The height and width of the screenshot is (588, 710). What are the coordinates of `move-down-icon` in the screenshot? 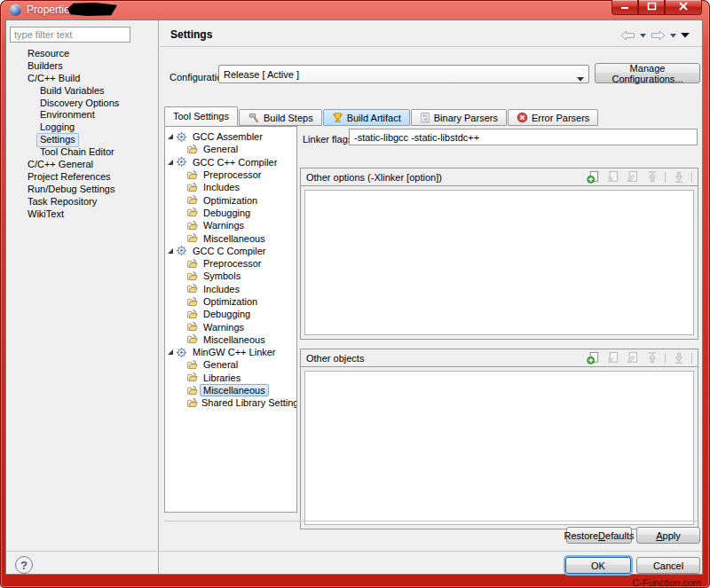 It's located at (678, 177).